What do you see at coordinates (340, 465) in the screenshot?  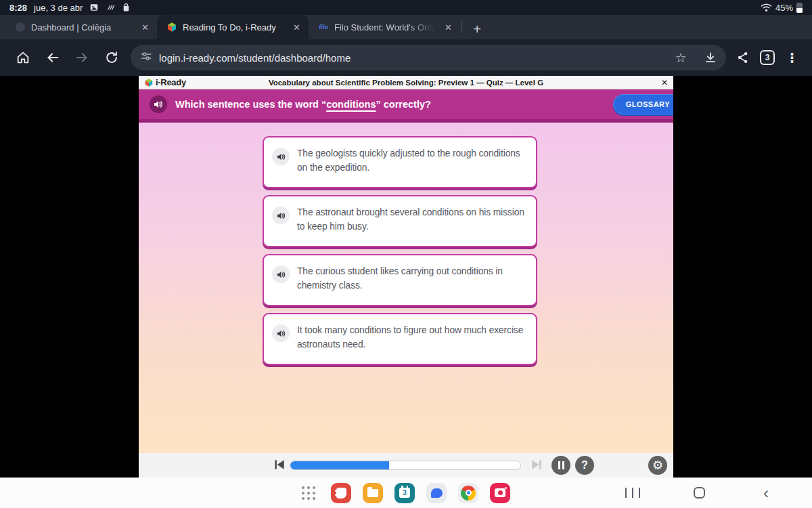 I see `audio-progress-fill` at bounding box center [340, 465].